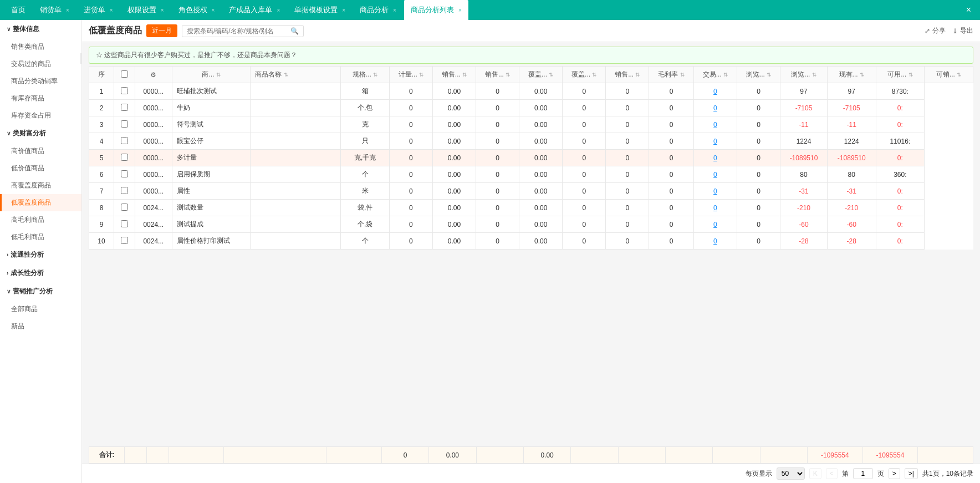  Describe the element at coordinates (900, 75) in the screenshot. I see `col-header-available: 可用... ⇅` at that location.